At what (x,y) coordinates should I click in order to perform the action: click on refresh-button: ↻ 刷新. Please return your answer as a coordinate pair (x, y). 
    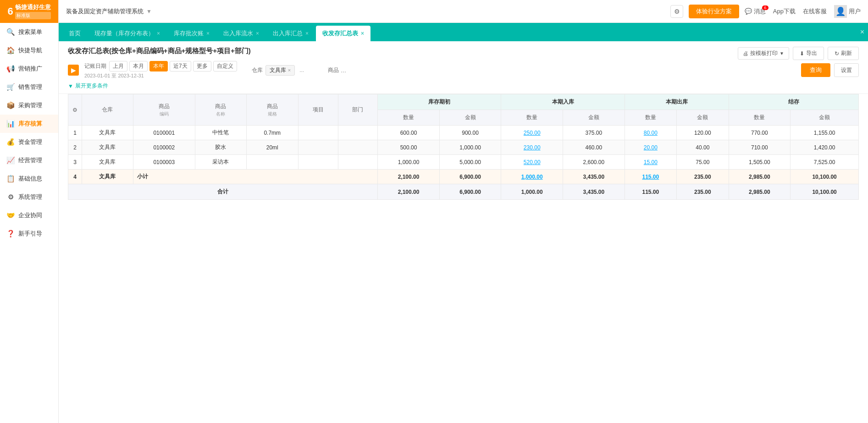
    Looking at the image, I should click on (843, 53).